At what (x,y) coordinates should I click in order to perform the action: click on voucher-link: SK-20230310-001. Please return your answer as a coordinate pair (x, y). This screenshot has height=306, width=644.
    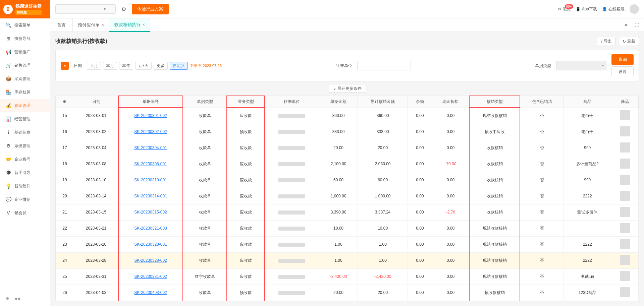
    Looking at the image, I should click on (150, 180).